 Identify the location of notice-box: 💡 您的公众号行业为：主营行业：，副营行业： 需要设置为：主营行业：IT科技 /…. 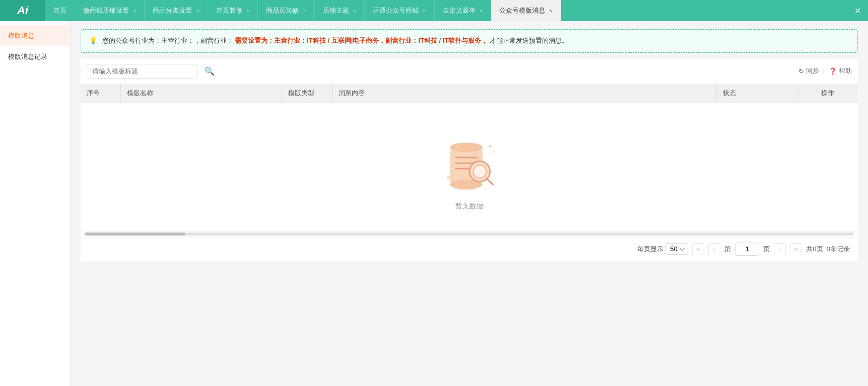
(470, 41).